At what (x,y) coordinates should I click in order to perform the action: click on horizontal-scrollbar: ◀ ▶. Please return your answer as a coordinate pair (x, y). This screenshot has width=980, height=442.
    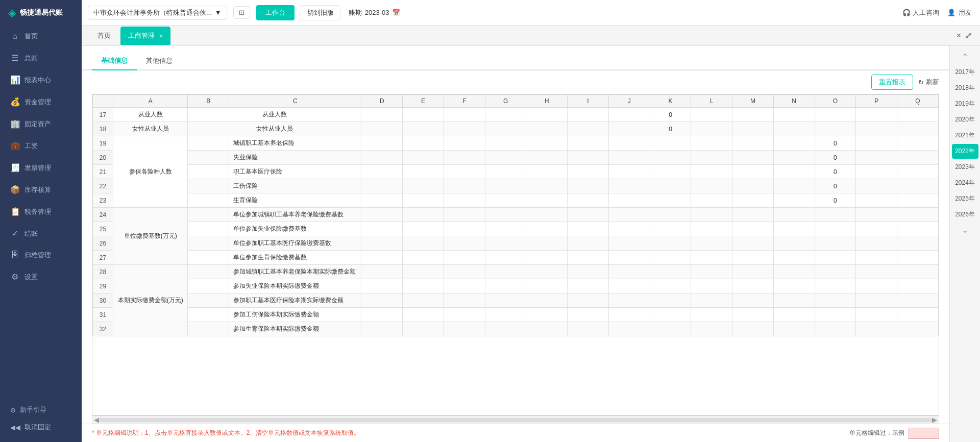
    Looking at the image, I should click on (516, 420).